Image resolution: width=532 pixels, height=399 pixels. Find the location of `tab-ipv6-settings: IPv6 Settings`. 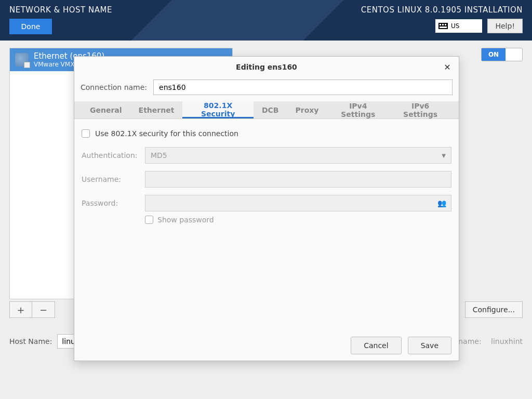

tab-ipv6-settings: IPv6 Settings is located at coordinates (420, 110).